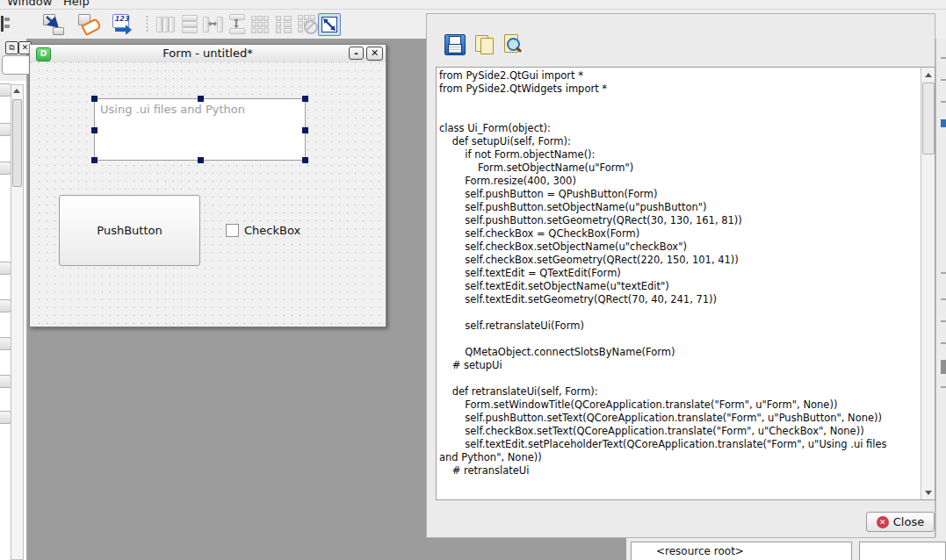 The height and width of the screenshot is (560, 946). I want to click on form-window-title: Form - untitled*, so click(207, 53).